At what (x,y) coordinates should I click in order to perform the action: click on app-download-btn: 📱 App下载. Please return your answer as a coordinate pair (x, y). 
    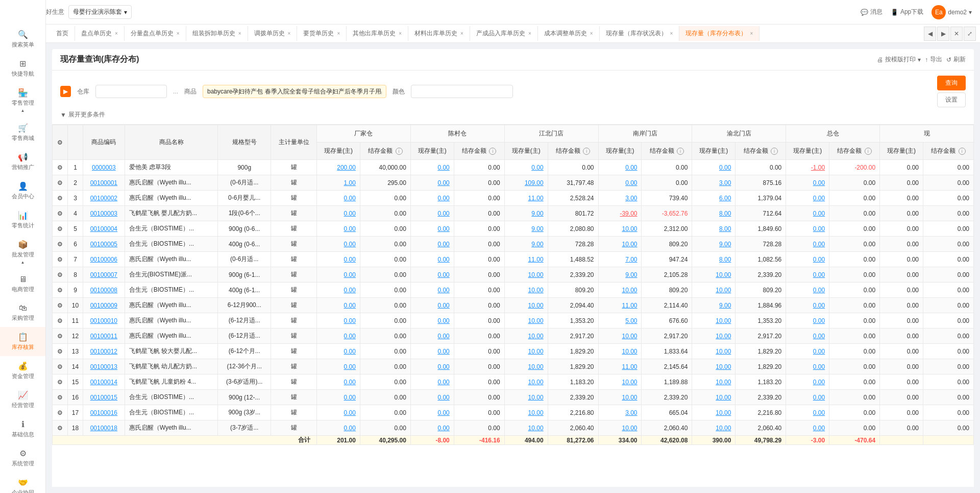
    Looking at the image, I should click on (907, 12).